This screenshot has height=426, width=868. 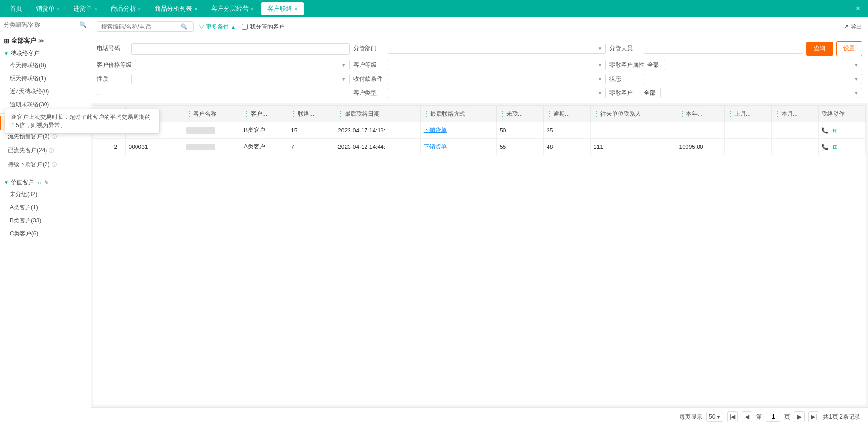 I want to click on main-search-icon: 🔍, so click(x=184, y=27).